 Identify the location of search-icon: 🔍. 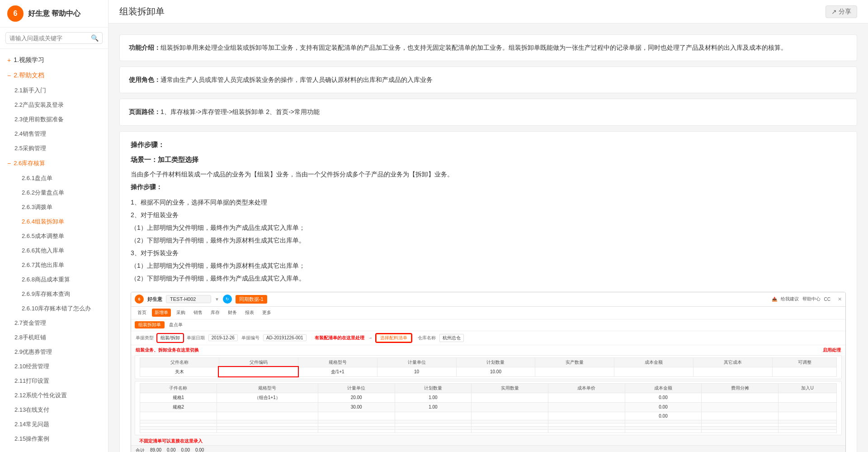
(95, 38).